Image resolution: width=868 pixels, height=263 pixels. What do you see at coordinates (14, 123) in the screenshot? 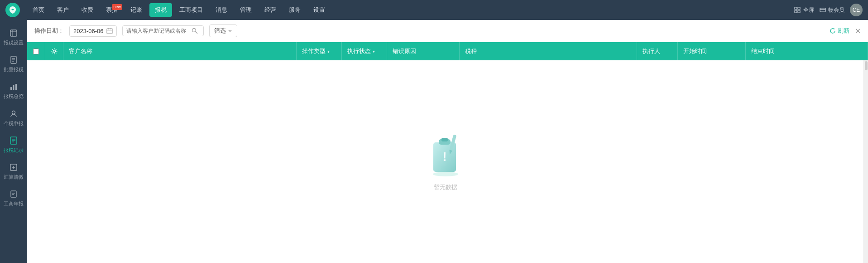
I see `sidebar-label-personal-tax: 个税申报` at bounding box center [14, 123].